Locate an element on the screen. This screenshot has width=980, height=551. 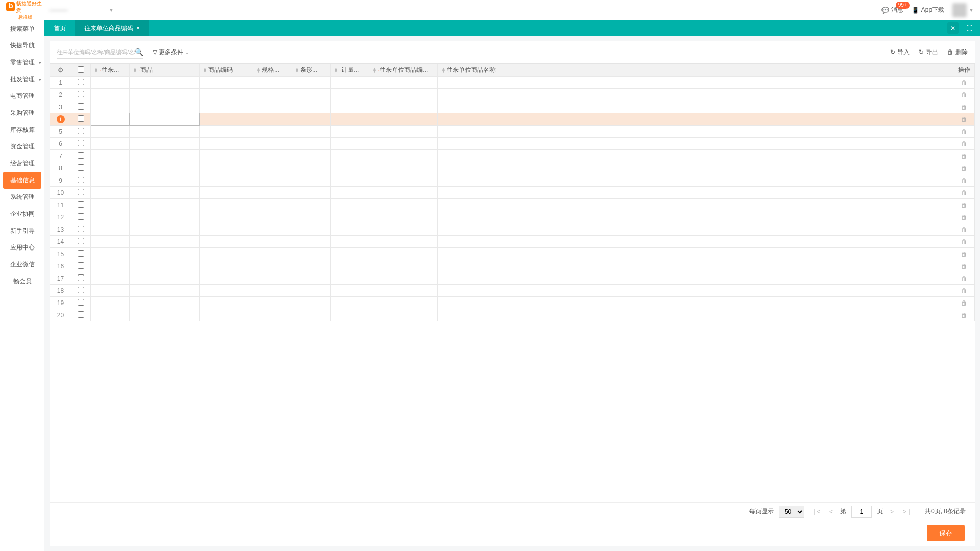
table-row: 10🗑 is located at coordinates (512, 193).